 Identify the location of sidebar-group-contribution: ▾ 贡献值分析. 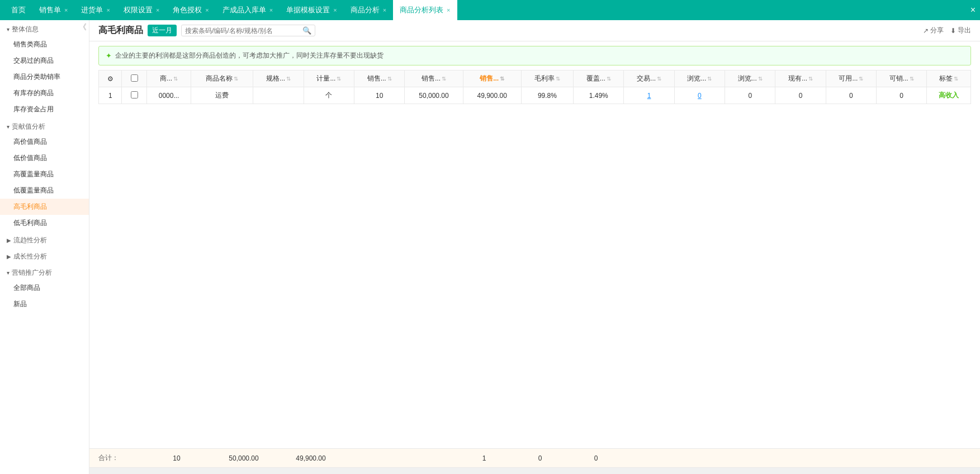
(45, 125).